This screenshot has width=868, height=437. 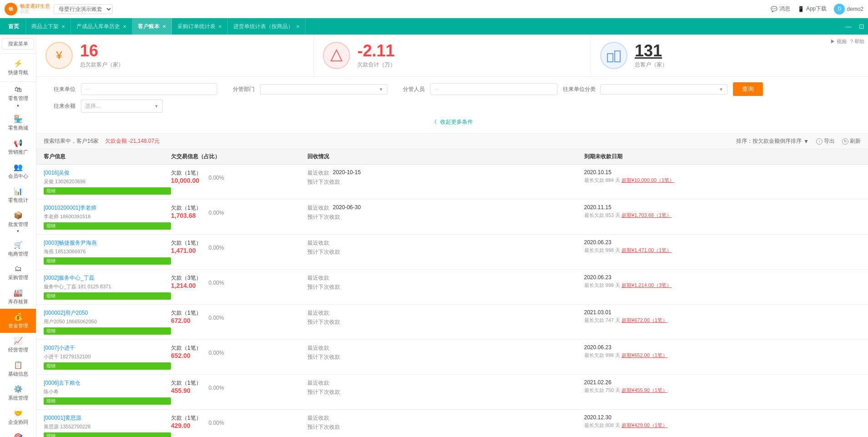 What do you see at coordinates (446, 247) in the screenshot?
I see `payback-info-2: 最近收款 预计下次收款` at bounding box center [446, 247].